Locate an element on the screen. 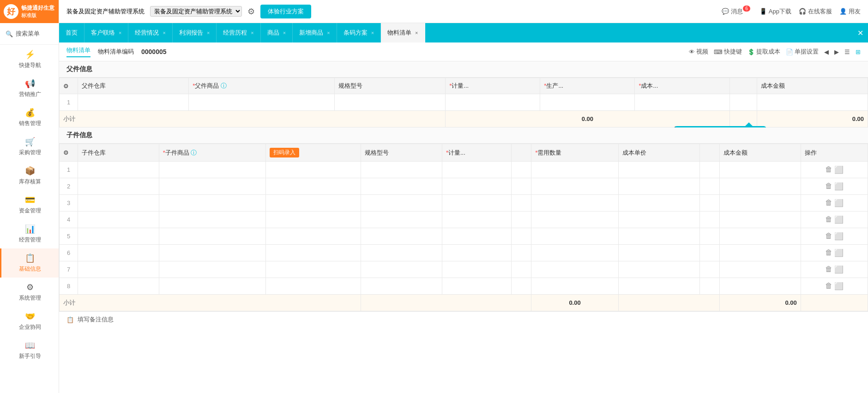 The height and width of the screenshot is (393, 868). shortcut-action: ⌨ 快捷键 is located at coordinates (728, 52).